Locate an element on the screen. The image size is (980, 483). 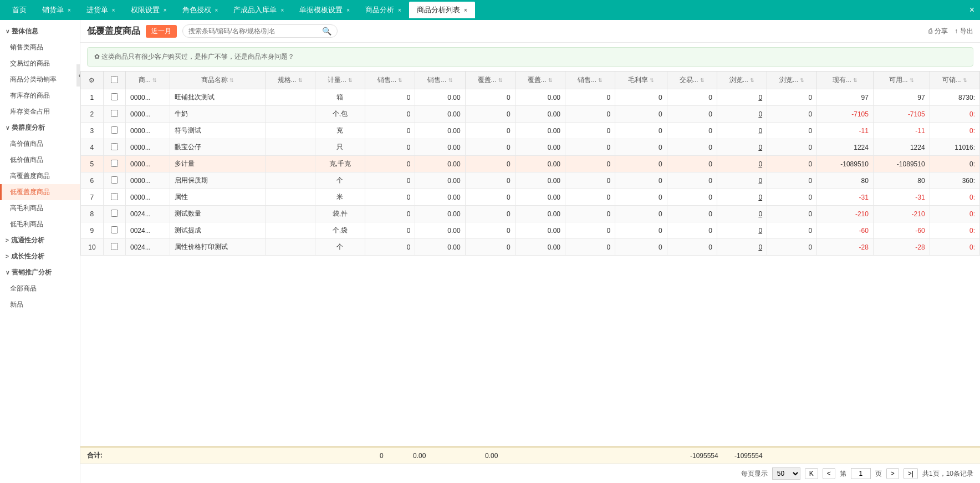
per-page-select: 50 20 100 200 is located at coordinates (786, 474).